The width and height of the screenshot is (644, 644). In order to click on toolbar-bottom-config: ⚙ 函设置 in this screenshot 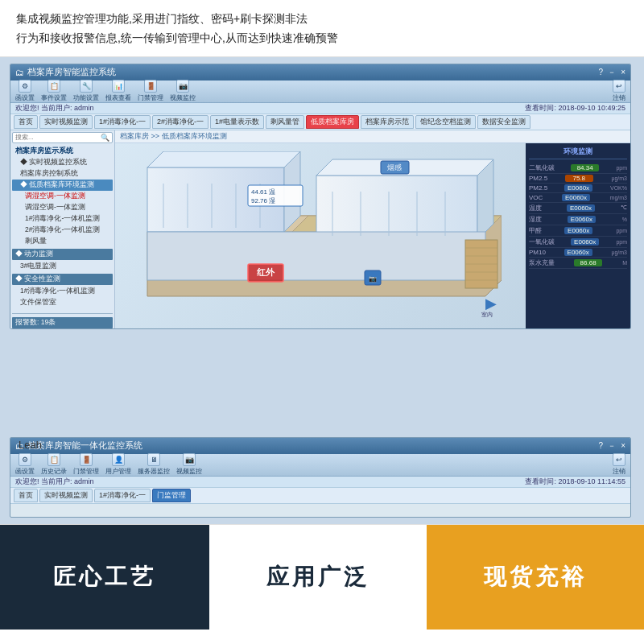, I will do `click(25, 464)`.